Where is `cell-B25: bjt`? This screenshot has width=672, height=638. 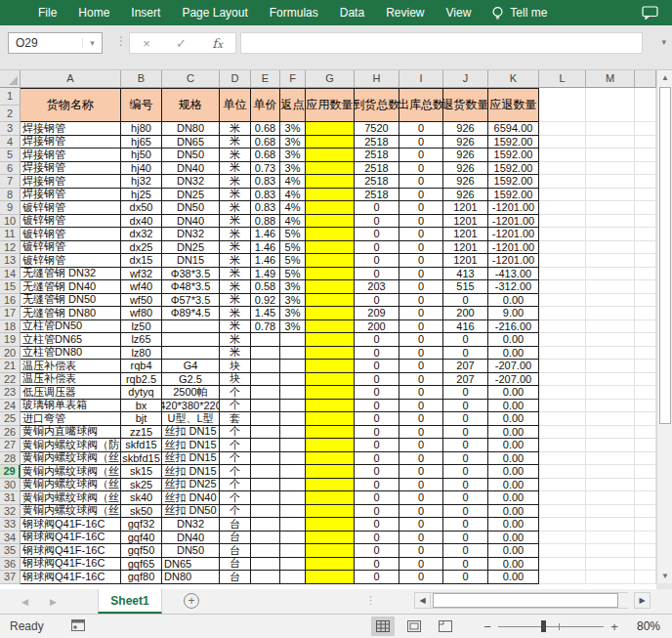 cell-B25: bjt is located at coordinates (142, 419).